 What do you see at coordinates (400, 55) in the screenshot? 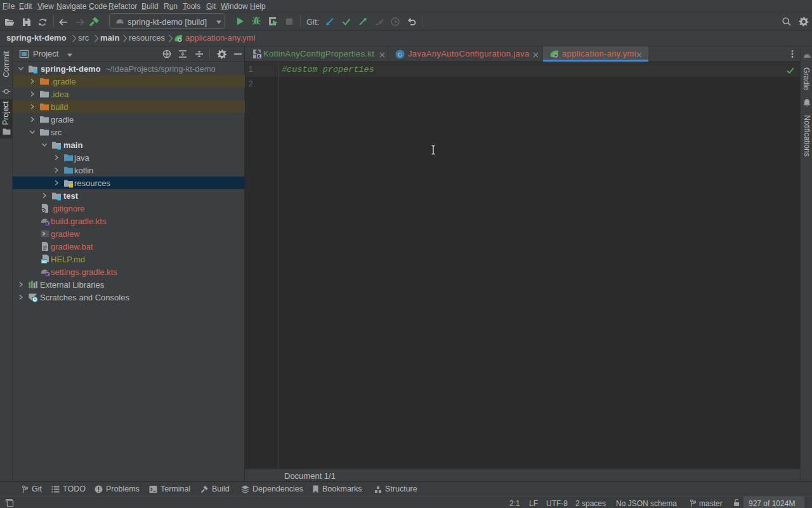
I see `svg-text: C` at bounding box center [400, 55].